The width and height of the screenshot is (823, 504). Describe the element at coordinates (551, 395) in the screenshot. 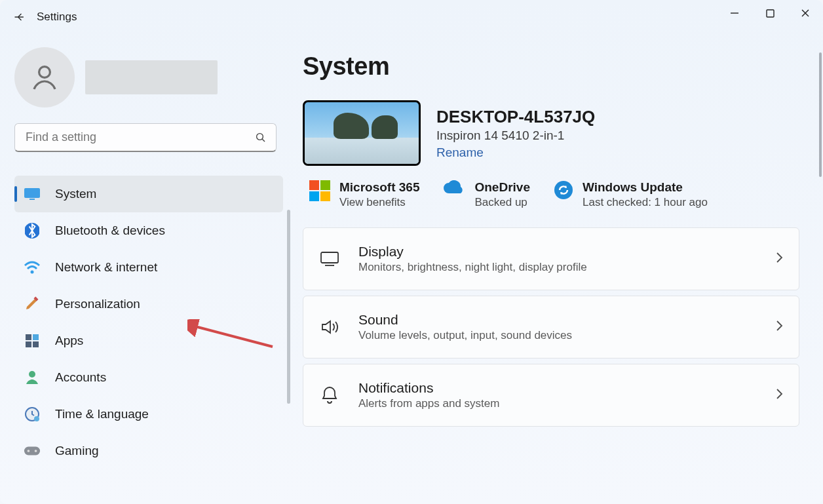

I see `card-notifications: NotificationsAlerts from apps and system` at that location.